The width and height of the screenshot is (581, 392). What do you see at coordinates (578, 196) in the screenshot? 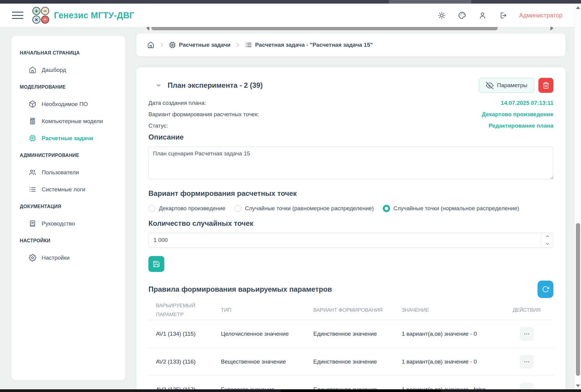
I see `vertical-scrollbar` at bounding box center [578, 196].